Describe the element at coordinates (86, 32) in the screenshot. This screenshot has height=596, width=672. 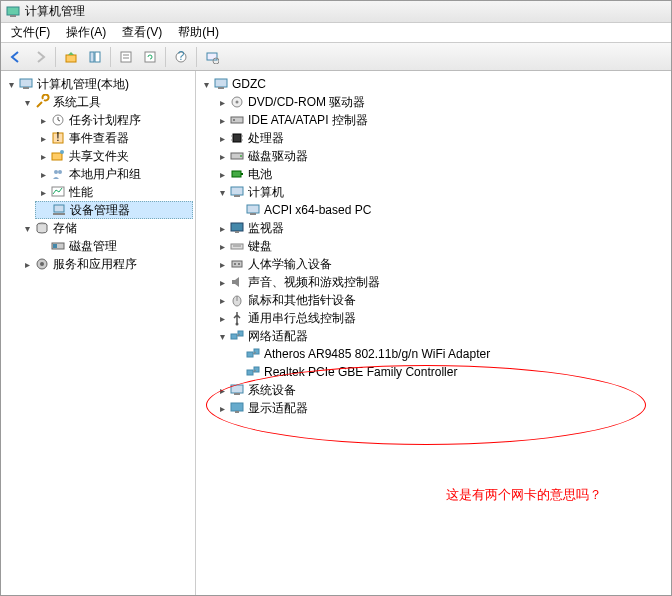
I see `menu-action: 操作(A)` at that location.